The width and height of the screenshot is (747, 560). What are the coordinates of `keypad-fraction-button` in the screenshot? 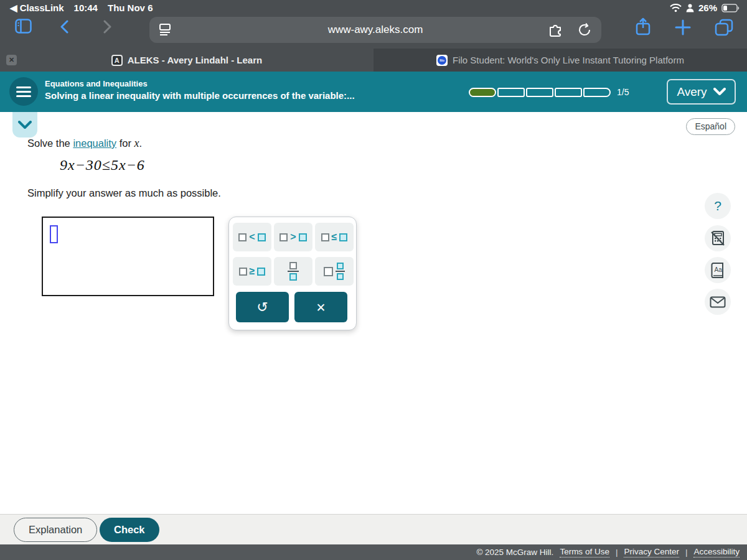 It's located at (293, 271).